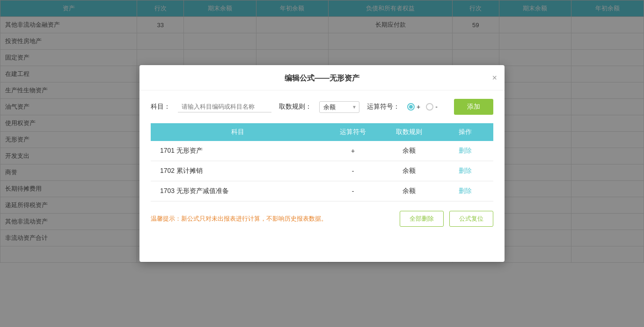 The width and height of the screenshot is (644, 327). Describe the element at coordinates (474, 107) in the screenshot. I see `add-button: 添加` at that location.